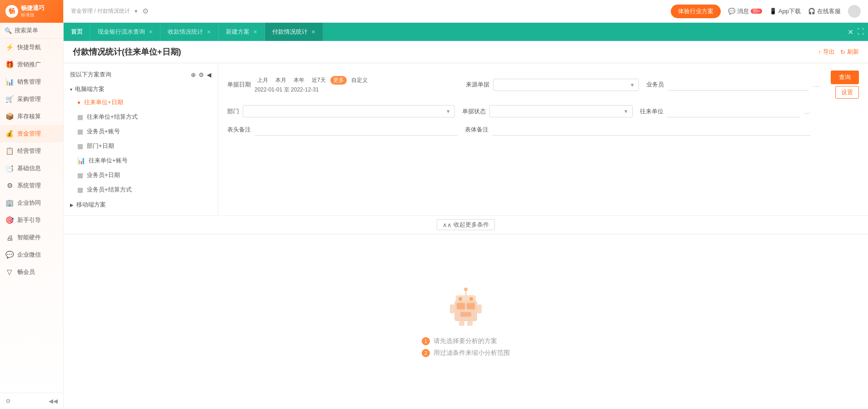 This screenshot has width=868, height=409. What do you see at coordinates (356, 130) in the screenshot?
I see `header-note-input` at bounding box center [356, 130].